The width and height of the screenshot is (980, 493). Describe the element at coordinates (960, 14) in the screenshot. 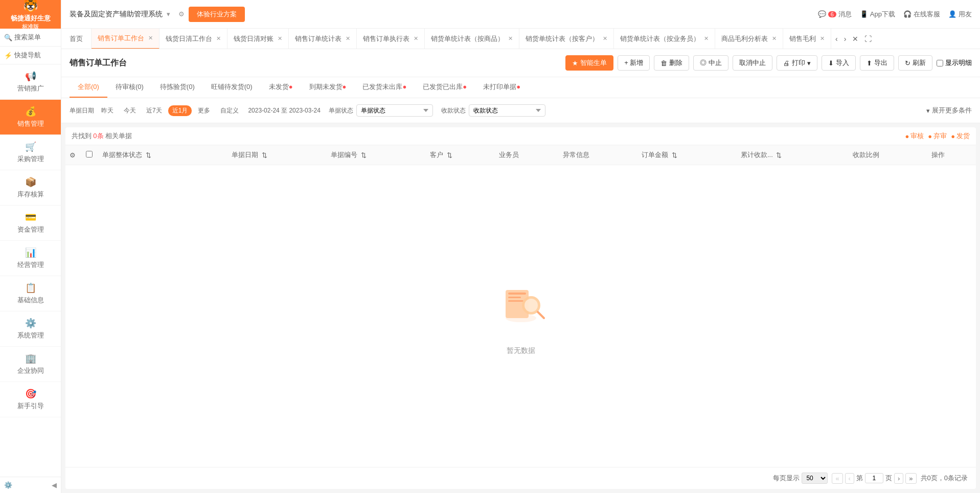

I see `user-btn: 👤 用友` at that location.